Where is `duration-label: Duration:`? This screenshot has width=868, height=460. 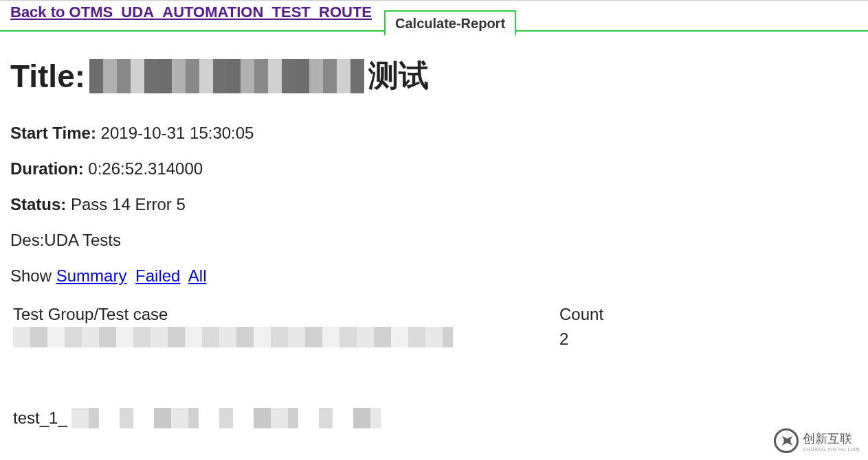 duration-label: Duration: is located at coordinates (47, 169).